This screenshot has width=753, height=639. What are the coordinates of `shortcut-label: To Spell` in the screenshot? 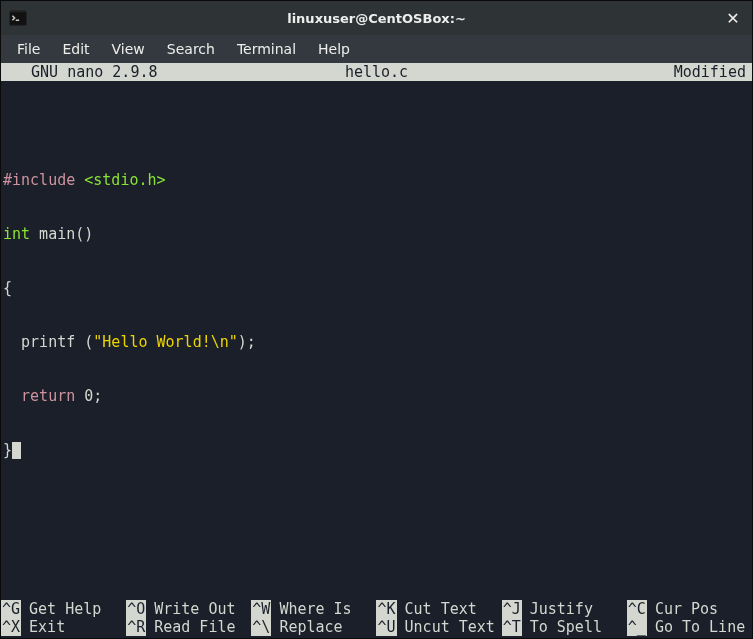 It's located at (562, 627).